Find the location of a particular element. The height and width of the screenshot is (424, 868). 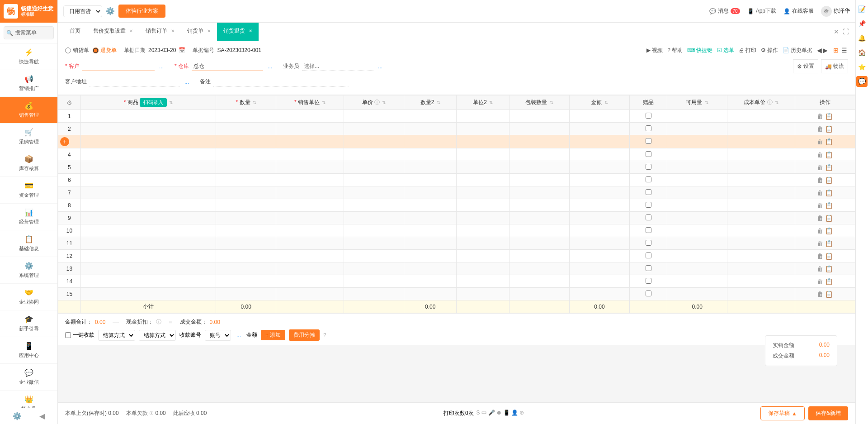

settings-bottom-icon: ⚙️ is located at coordinates (17, 416).